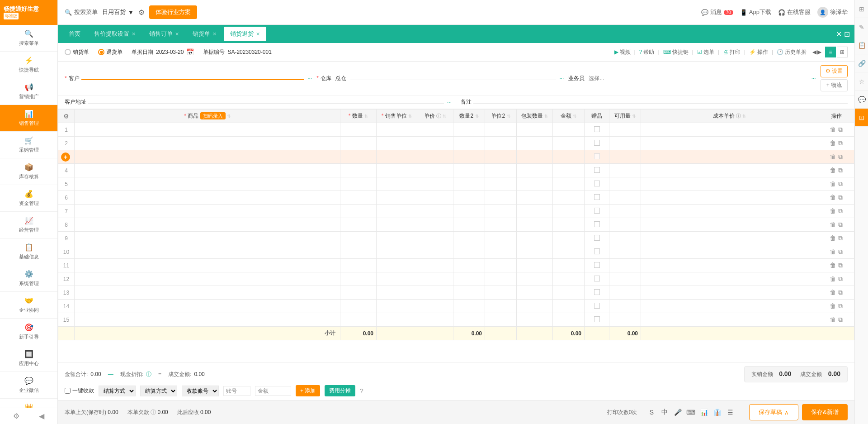  What do you see at coordinates (792, 52) in the screenshot?
I see `history-btn: 🕐 历史单据` at bounding box center [792, 52].